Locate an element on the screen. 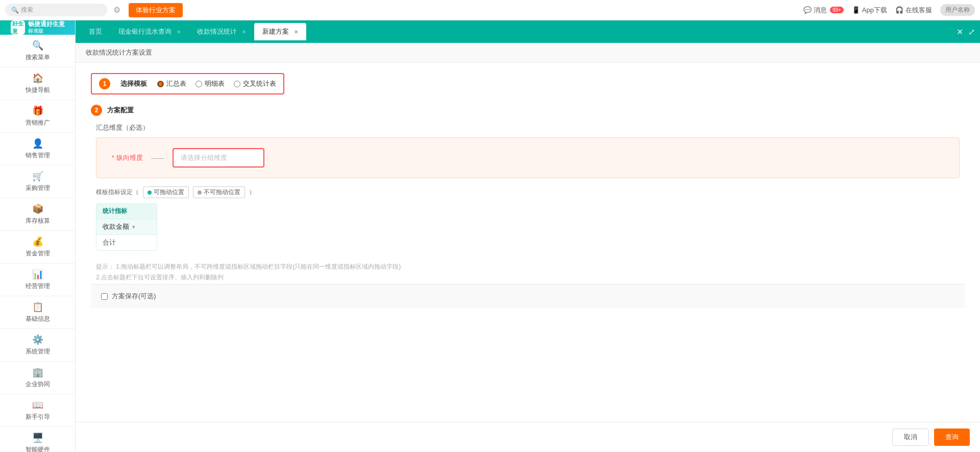 Image resolution: width=980 pixels, height=452 pixels. sidebar-item-label: 基础信息 is located at coordinates (38, 319).